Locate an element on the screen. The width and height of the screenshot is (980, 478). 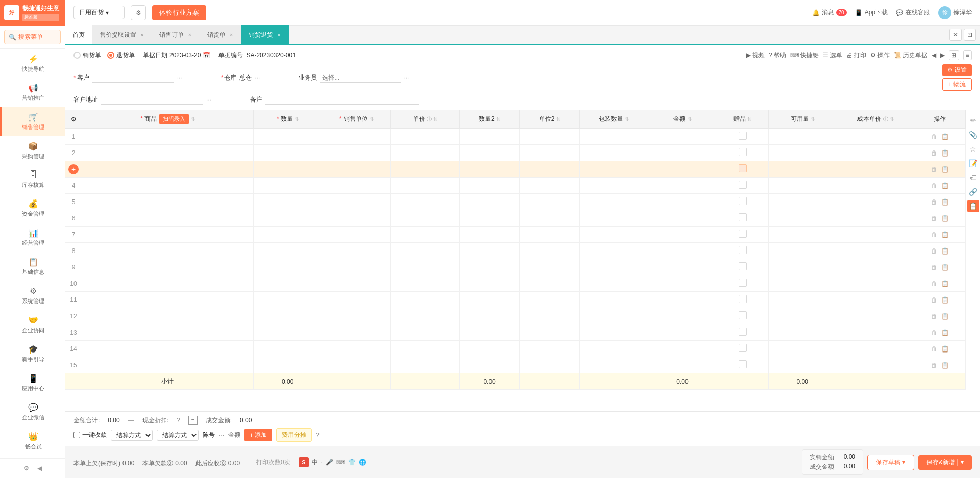
payment-method-select: 结算方式 is located at coordinates (132, 435).